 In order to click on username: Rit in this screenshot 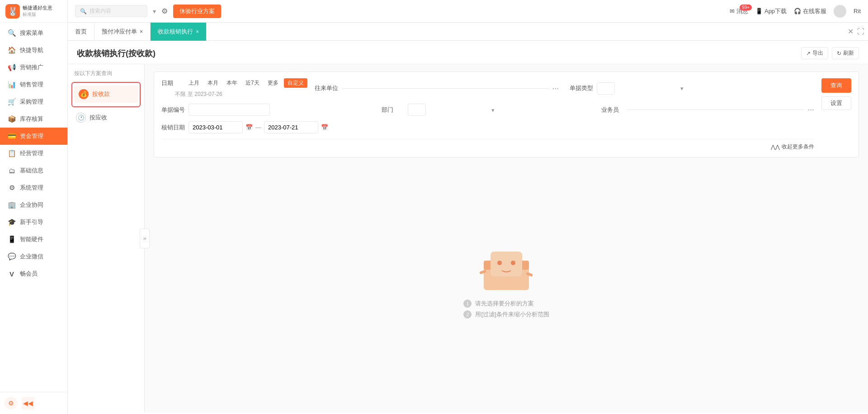, I will do `click(857, 11)`.